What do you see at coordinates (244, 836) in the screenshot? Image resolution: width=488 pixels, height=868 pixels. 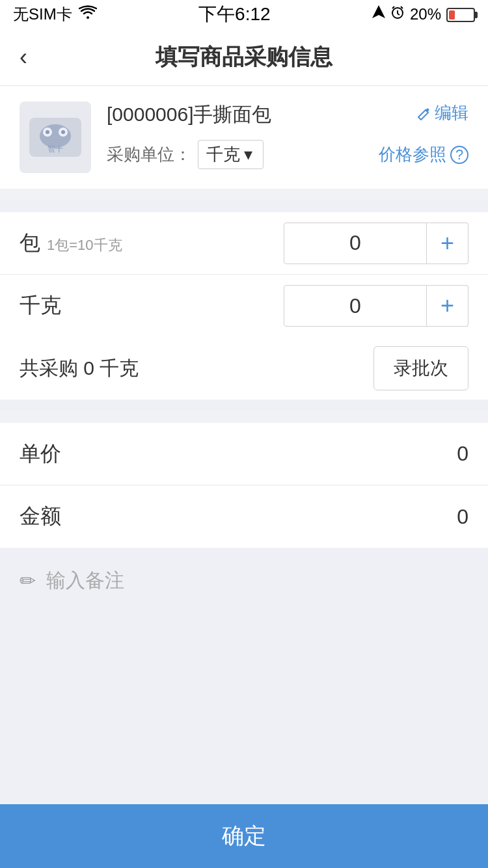 I see `confirm-button: 确定` at bounding box center [244, 836].